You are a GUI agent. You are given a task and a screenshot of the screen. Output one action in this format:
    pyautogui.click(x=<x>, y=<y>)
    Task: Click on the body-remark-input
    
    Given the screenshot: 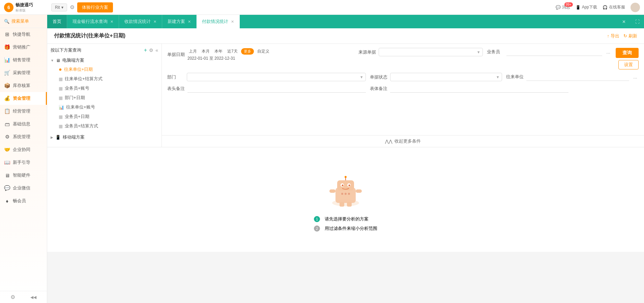 What is the action you would take?
    pyautogui.click(x=479, y=89)
    